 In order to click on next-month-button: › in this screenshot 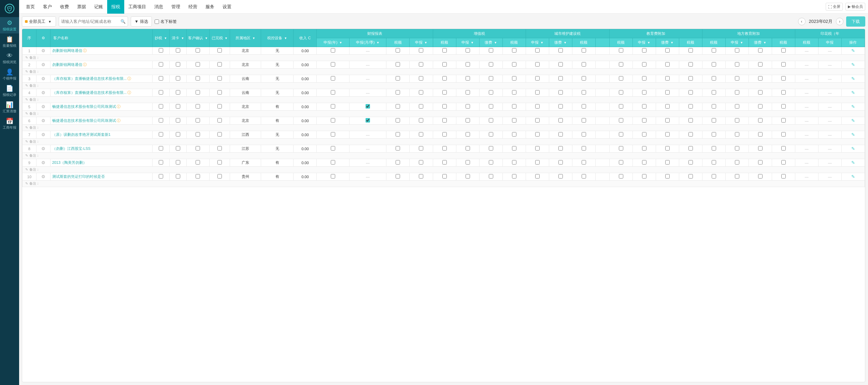, I will do `click(840, 22)`.